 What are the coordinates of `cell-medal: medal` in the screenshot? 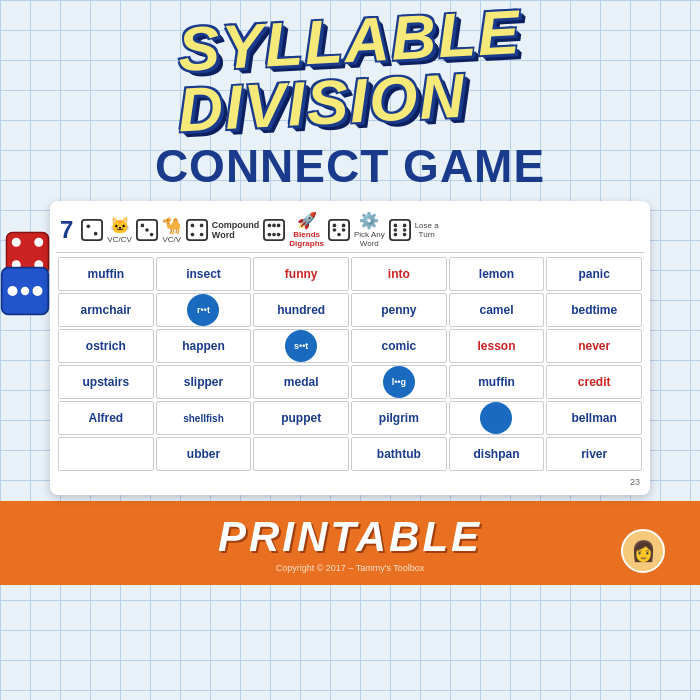 It's located at (301, 382).